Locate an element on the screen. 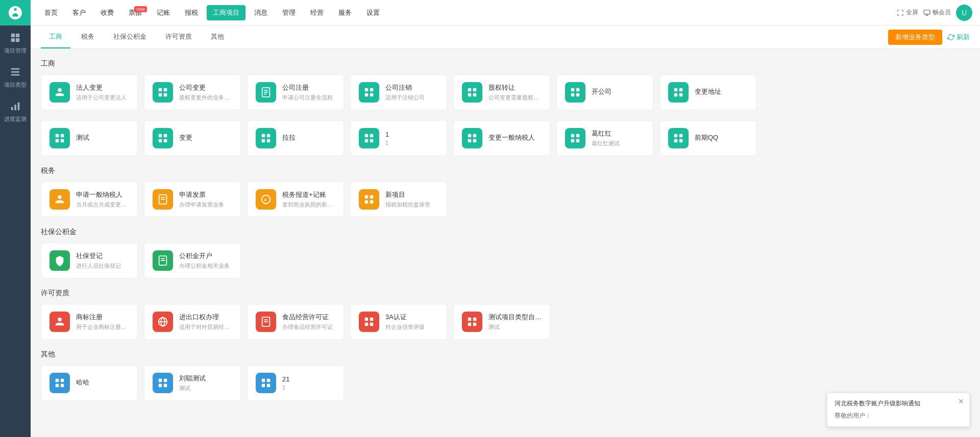 The height and width of the screenshot is (437, 980). transfer-icon is located at coordinates (472, 92).